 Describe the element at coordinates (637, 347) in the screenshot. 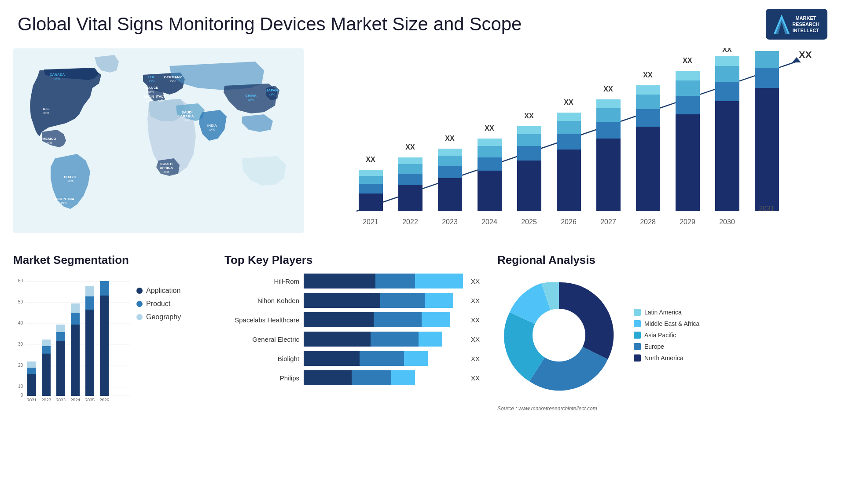

I see `europe-color` at that location.